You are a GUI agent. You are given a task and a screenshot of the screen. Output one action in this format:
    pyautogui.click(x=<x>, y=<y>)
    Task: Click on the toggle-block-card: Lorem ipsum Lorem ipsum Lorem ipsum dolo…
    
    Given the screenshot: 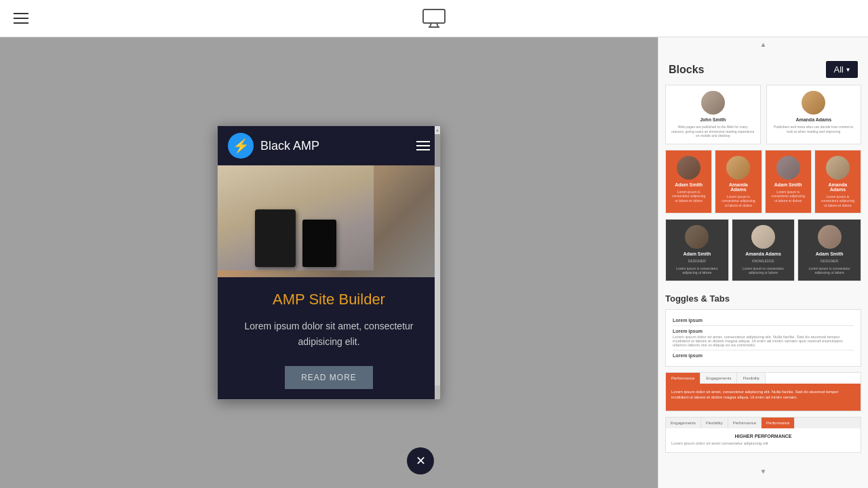 What is the action you would take?
    pyautogui.click(x=764, y=338)
    